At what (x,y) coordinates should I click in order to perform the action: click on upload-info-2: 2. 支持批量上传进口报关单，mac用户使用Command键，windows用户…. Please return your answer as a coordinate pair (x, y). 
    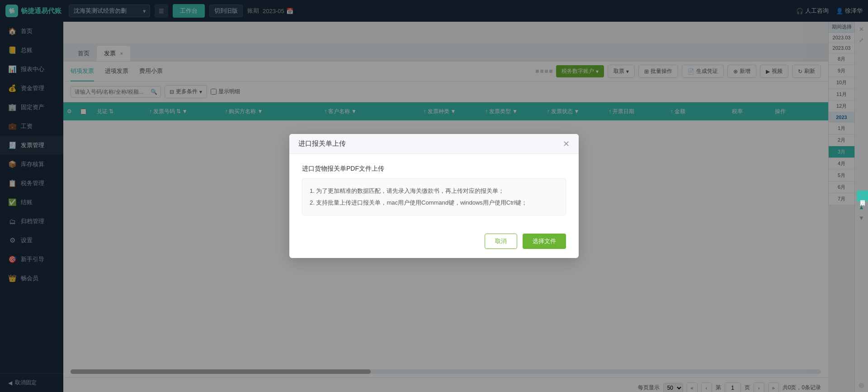
    Looking at the image, I should click on (434, 203).